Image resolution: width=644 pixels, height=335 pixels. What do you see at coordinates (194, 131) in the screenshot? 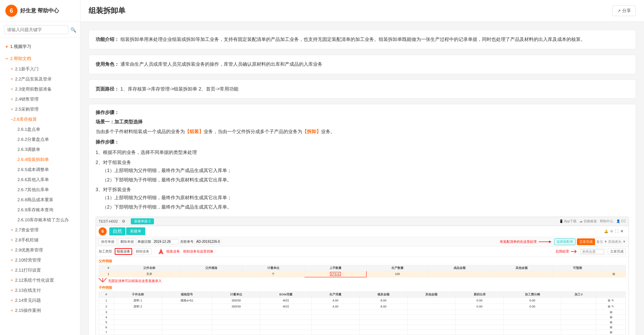
I see `link-assemble: 【组装】` at bounding box center [194, 131].